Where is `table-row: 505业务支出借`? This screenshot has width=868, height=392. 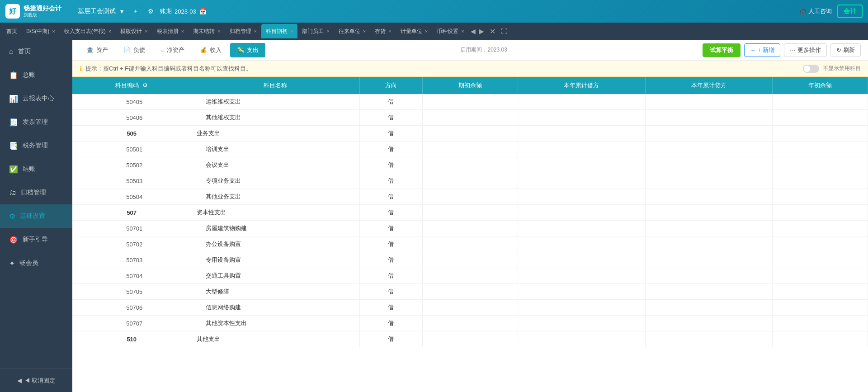
table-row: 505业务支出借 is located at coordinates (470, 134).